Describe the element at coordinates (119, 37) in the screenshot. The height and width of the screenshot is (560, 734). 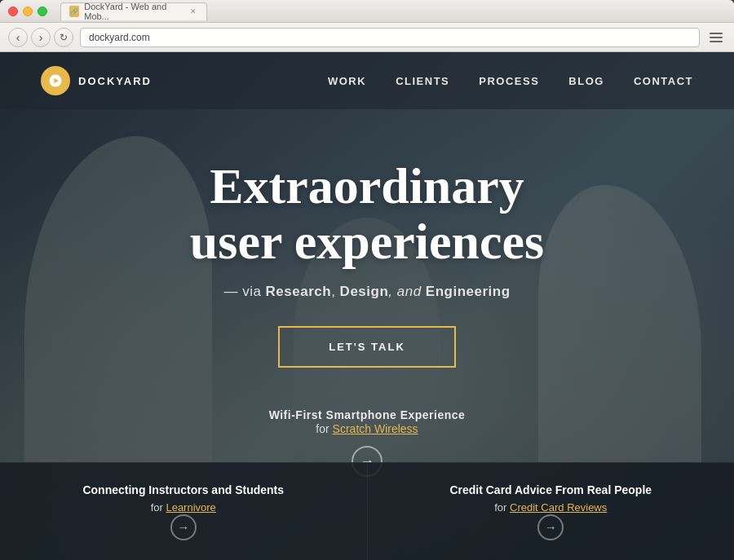
I see `address-text: dockyard.com` at that location.